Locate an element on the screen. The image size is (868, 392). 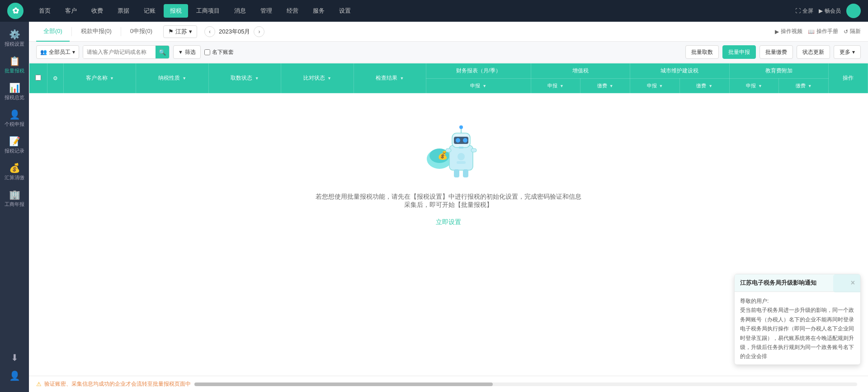
sub-sort-7: ▼ is located at coordinates (810, 86).